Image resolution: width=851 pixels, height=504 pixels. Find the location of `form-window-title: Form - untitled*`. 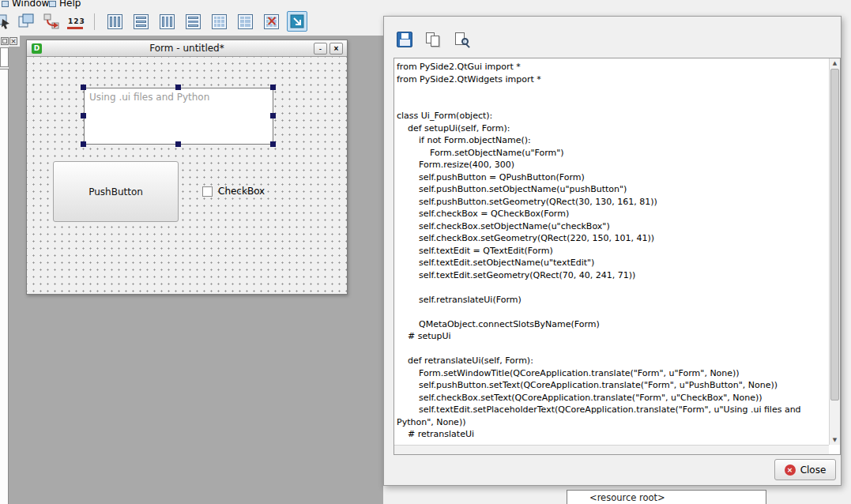

form-window-title: Form - untitled* is located at coordinates (186, 48).